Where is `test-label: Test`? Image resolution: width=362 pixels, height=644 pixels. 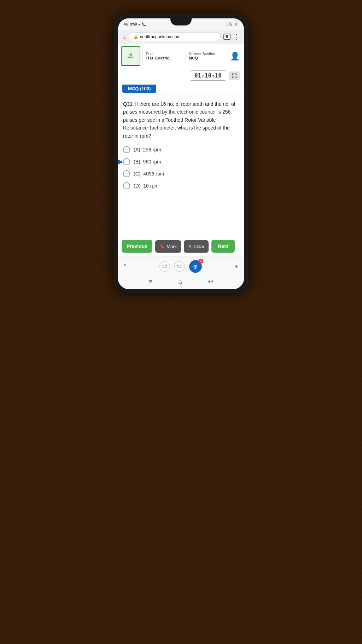
test-label: Test is located at coordinates (165, 54).